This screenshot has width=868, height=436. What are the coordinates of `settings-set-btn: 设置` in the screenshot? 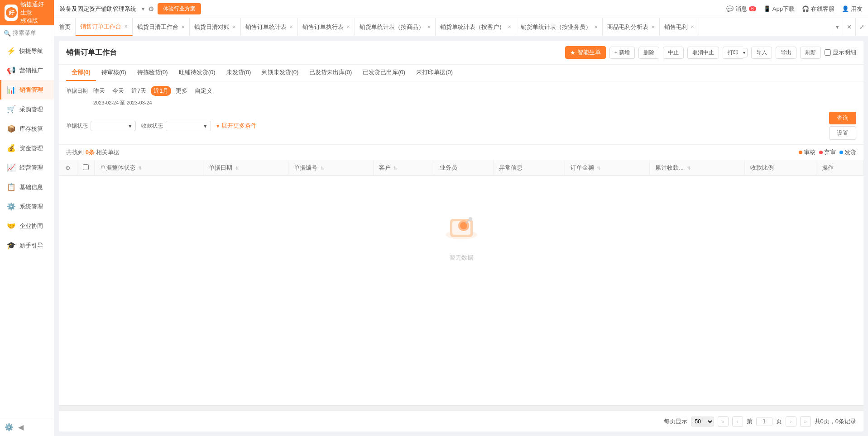 It's located at (843, 133).